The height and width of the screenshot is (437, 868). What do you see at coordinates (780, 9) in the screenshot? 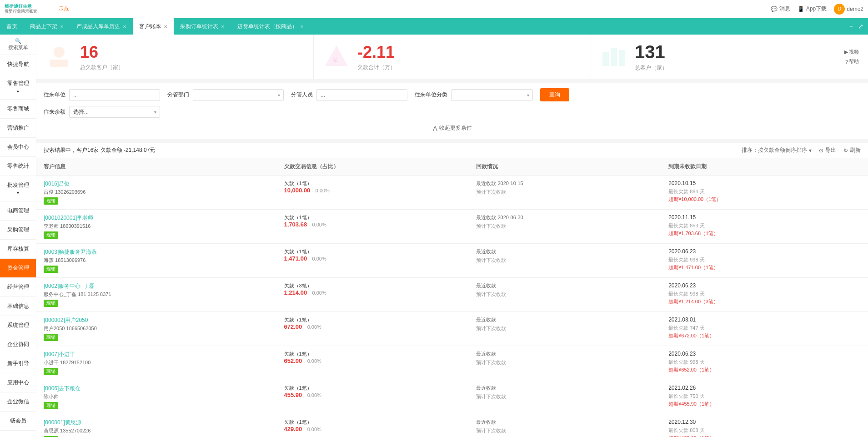
I see `message-btn: 💬 消息` at bounding box center [780, 9].